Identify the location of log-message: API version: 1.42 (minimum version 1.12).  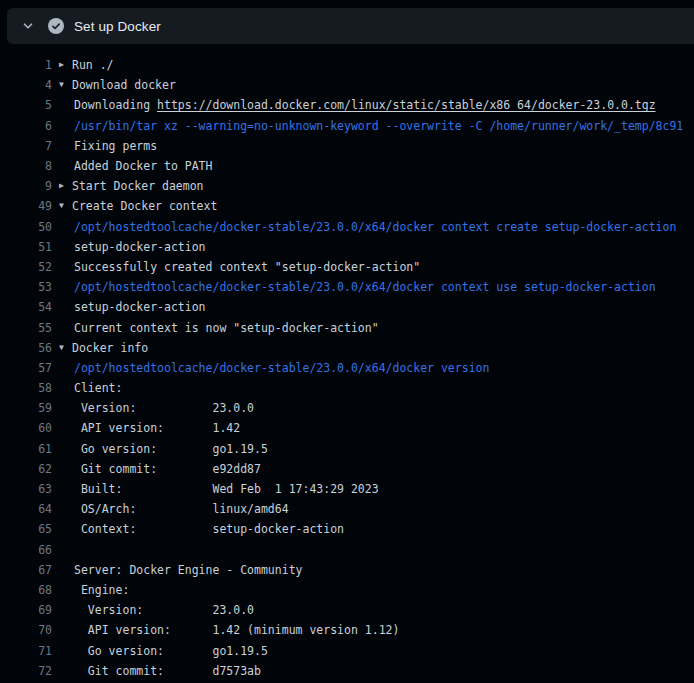
(236, 630).